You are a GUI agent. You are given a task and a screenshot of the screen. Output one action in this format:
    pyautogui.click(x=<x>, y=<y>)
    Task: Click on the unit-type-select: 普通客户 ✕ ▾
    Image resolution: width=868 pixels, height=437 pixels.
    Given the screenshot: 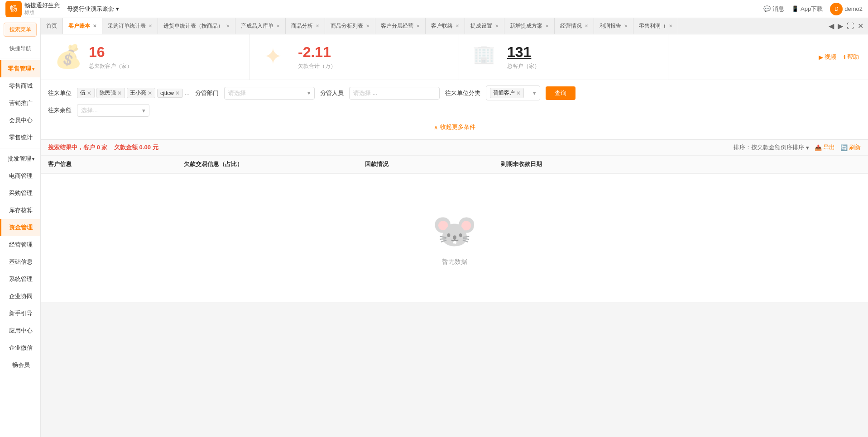 What is the action you would take?
    pyautogui.click(x=513, y=93)
    